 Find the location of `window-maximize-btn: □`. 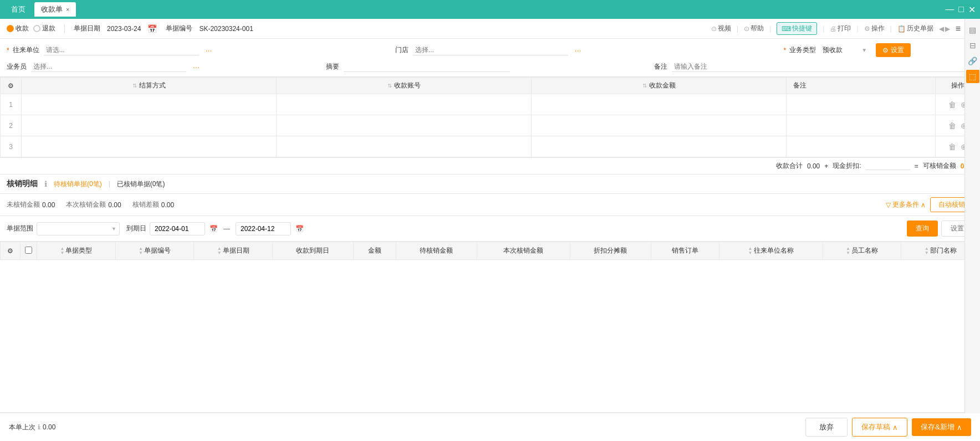

window-maximize-btn: □ is located at coordinates (961, 9).